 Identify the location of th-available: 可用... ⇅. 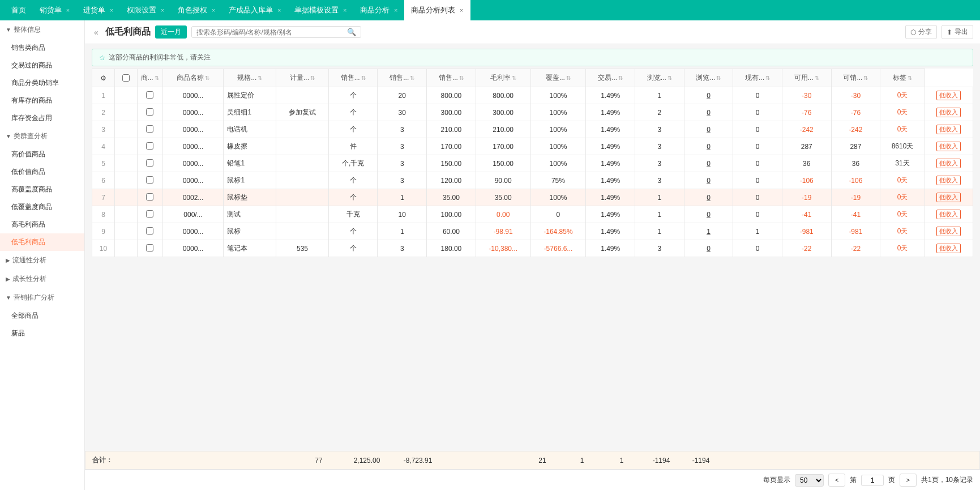
(806, 78).